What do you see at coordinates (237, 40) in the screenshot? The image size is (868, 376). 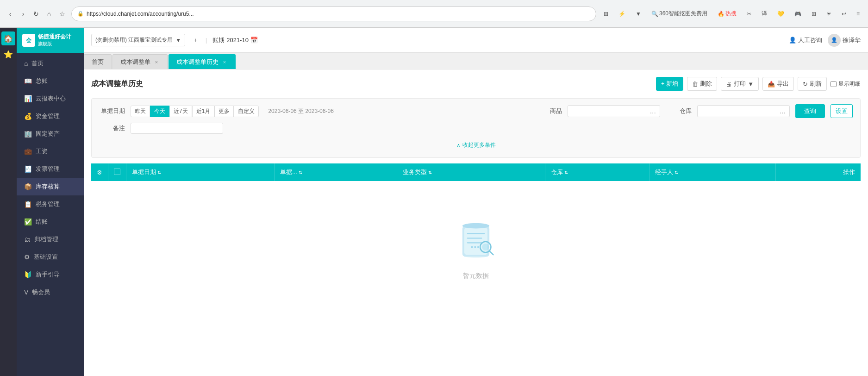 I see `period-value: 2021-10` at bounding box center [237, 40].